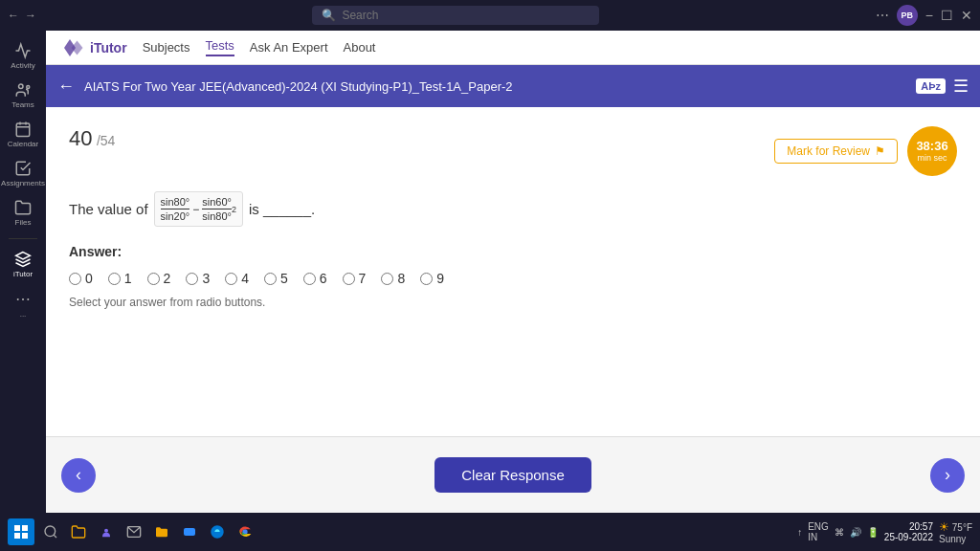 This screenshot has width=980, height=551. I want to click on radio-option-5: 5, so click(276, 278).